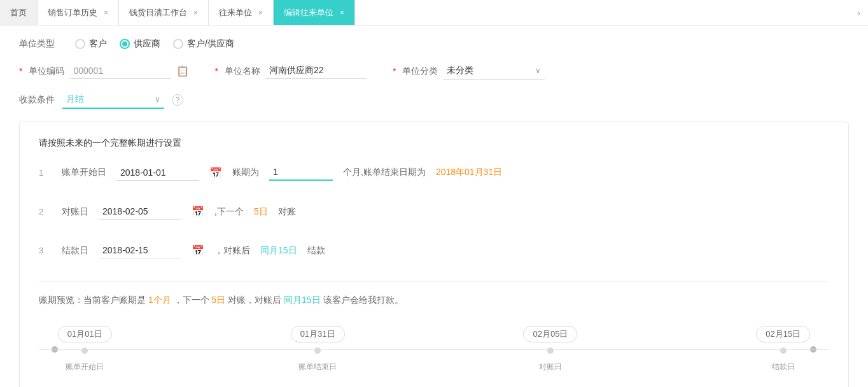 The height and width of the screenshot is (387, 868). Describe the element at coordinates (75, 251) in the screenshot. I see `row3-label: 结款日` at that location.